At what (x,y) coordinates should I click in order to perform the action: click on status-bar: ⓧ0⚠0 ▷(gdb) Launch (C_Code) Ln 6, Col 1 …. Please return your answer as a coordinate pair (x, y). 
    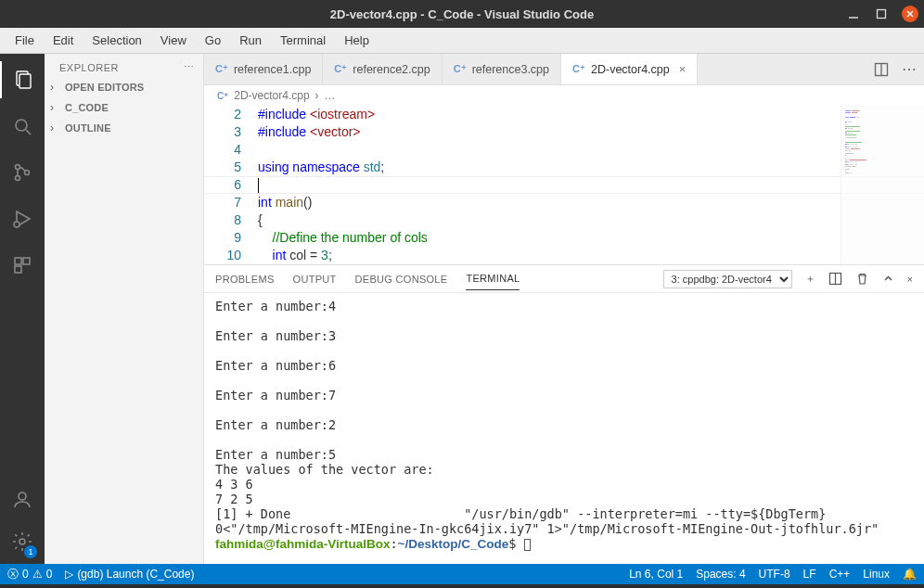
    Looking at the image, I should click on (462, 574).